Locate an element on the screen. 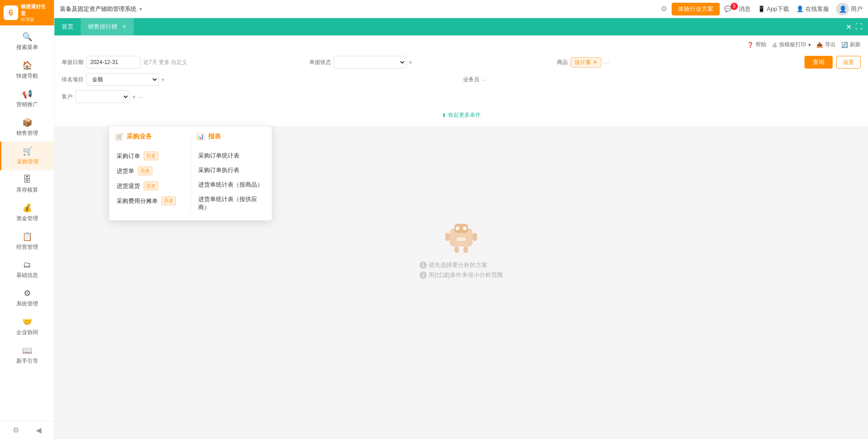  rank-filter-label: 排名项目 is located at coordinates (73, 80).